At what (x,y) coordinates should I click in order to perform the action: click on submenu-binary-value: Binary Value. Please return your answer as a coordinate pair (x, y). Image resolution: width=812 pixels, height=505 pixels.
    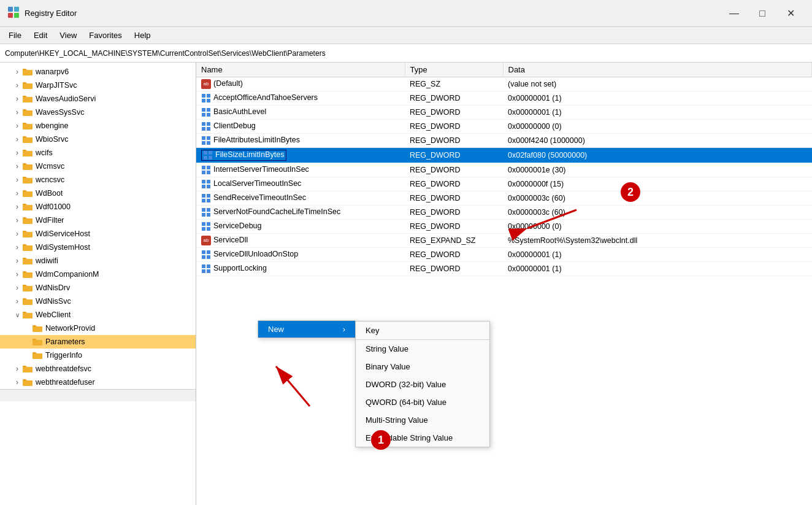
    Looking at the image, I should click on (423, 367).